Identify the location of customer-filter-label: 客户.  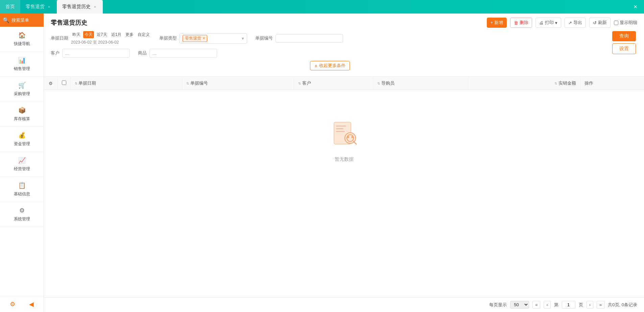
(55, 53).